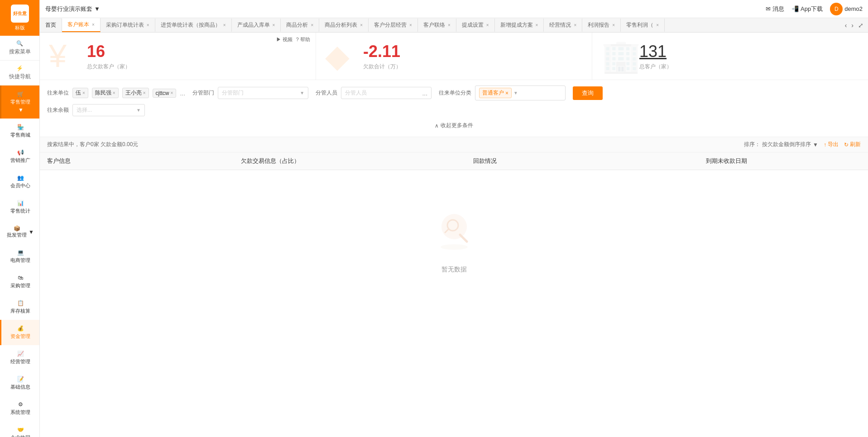 The height and width of the screenshot is (437, 868). I want to click on wholesale-icon: 📦, so click(17, 228).